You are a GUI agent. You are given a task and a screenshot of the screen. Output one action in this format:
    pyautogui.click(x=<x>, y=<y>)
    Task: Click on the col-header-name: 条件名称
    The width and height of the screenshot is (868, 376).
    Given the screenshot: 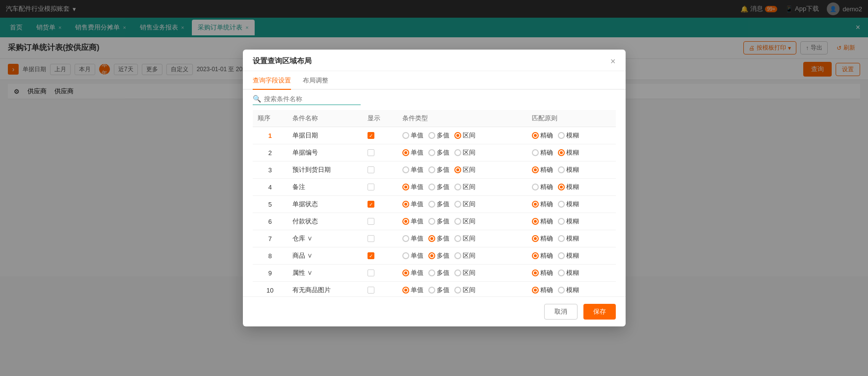 What is the action you would take?
    pyautogui.click(x=325, y=119)
    